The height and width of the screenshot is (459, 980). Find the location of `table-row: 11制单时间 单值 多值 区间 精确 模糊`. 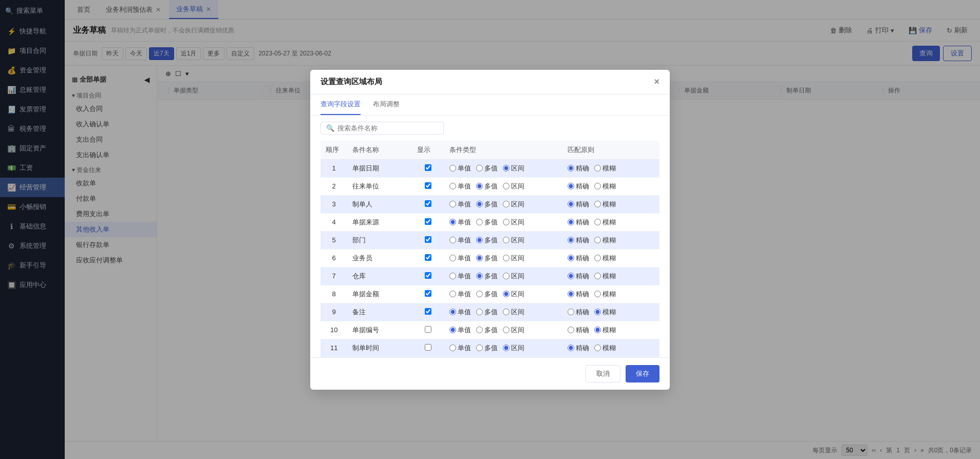

table-row: 11制单时间 单值 多值 区间 精确 模糊 is located at coordinates (490, 348).